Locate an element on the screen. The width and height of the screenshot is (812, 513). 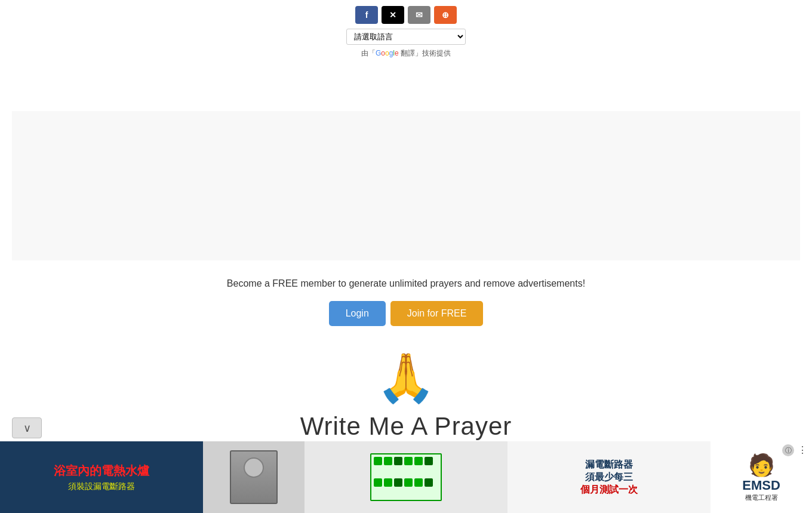
ad-instructions-line3: 個月測試一次 is located at coordinates (609, 490).